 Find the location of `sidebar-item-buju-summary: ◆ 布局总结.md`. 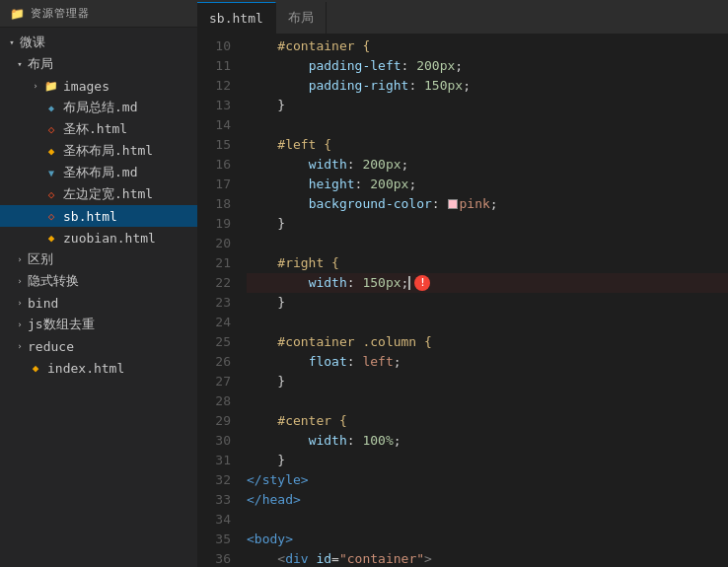

sidebar-item-buju-summary: ◆ 布局总结.md is located at coordinates (99, 107).